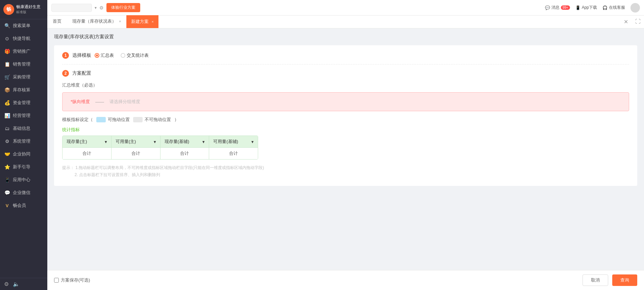 The width and height of the screenshot is (644, 290). Describe the element at coordinates (96, 8) in the screenshot. I see `topbar-dropdown-arrow: ▾` at that location.